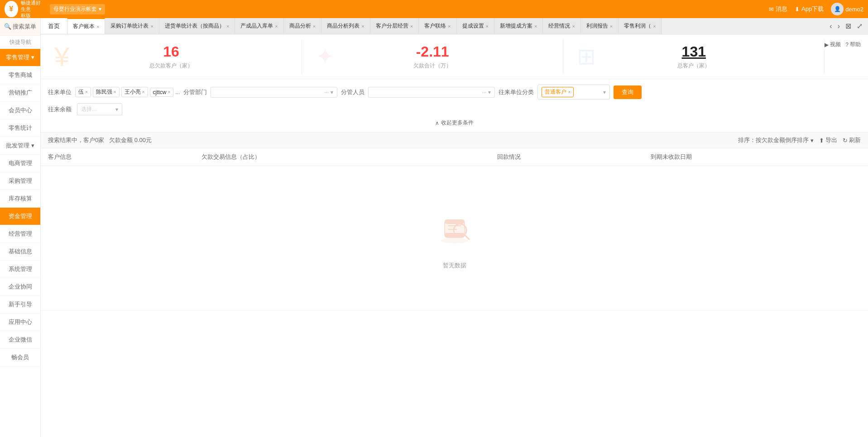 The height and width of the screenshot is (437, 868). What do you see at coordinates (162, 92) in the screenshot?
I see `filter-tag-cjttcw: cjttcw ×` at bounding box center [162, 92].